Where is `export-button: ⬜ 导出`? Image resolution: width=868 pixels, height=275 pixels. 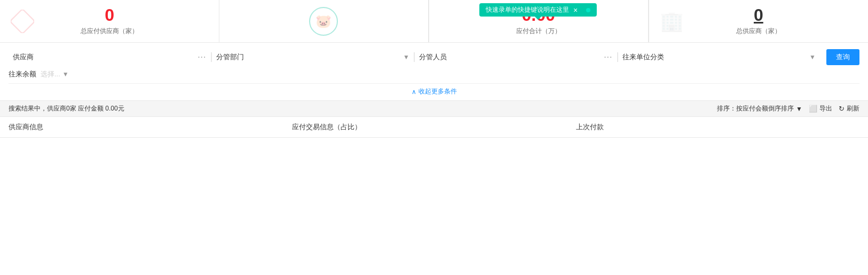
export-button: ⬜ 导出 is located at coordinates (820, 109).